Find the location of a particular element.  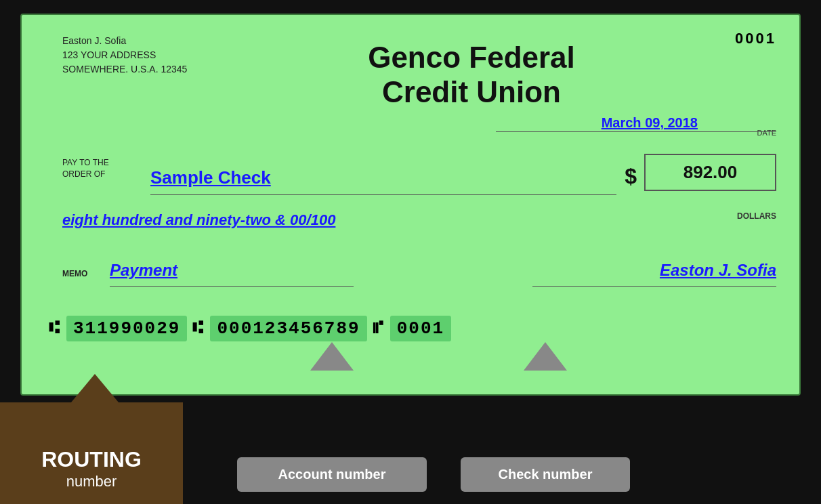

routing-block: ROUTING number is located at coordinates (91, 453).